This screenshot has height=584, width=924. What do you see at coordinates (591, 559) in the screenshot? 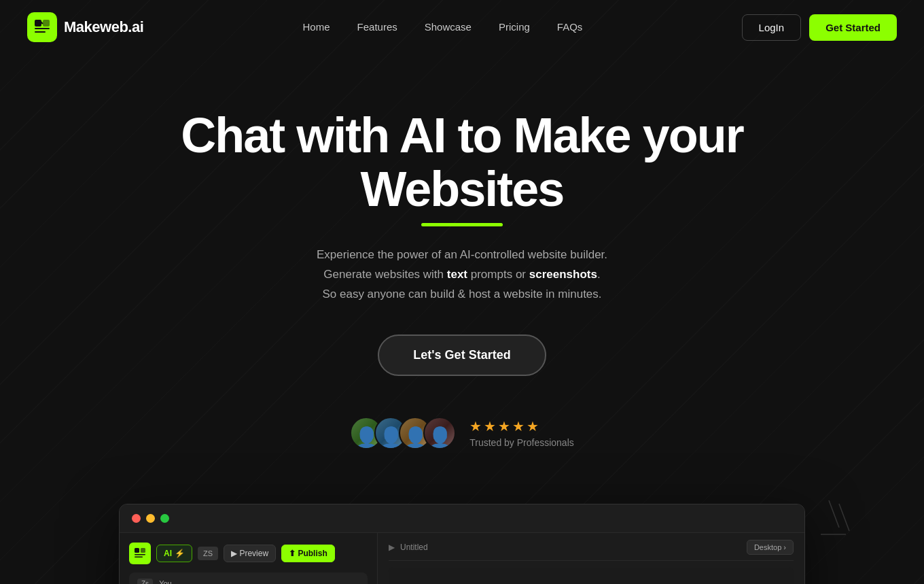
I see `mockup-preview-panel: ▶ Untitled Desktop ›` at bounding box center [591, 559].